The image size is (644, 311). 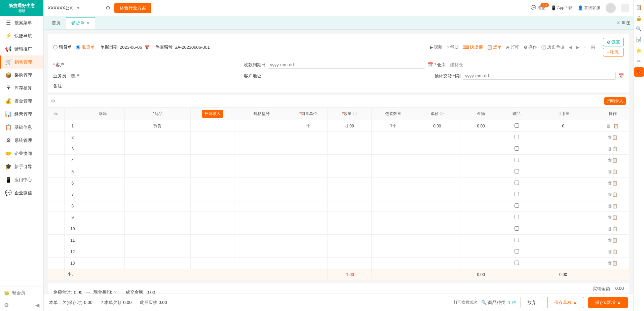 I want to click on view-grid-icon: ⊞, so click(x=593, y=47).